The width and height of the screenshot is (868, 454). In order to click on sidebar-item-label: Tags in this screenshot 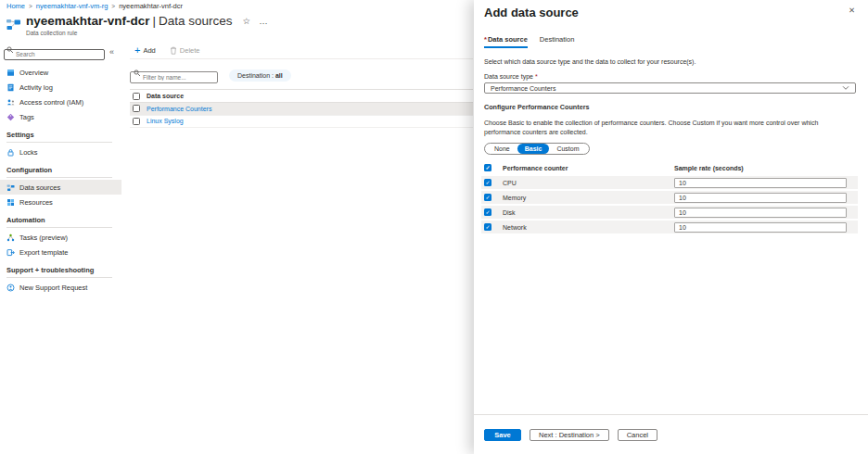, I will do `click(27, 117)`.